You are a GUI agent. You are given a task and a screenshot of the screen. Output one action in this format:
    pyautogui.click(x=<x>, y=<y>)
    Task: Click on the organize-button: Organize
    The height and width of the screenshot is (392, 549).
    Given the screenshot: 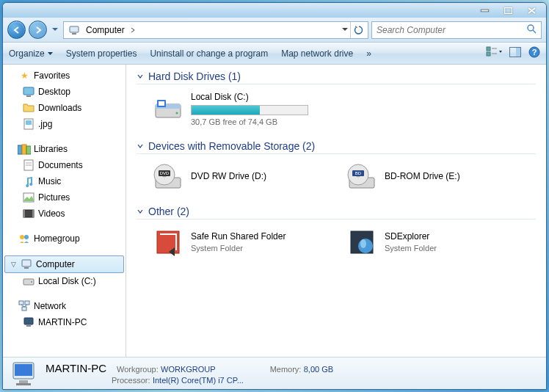 What is the action you would take?
    pyautogui.click(x=31, y=54)
    